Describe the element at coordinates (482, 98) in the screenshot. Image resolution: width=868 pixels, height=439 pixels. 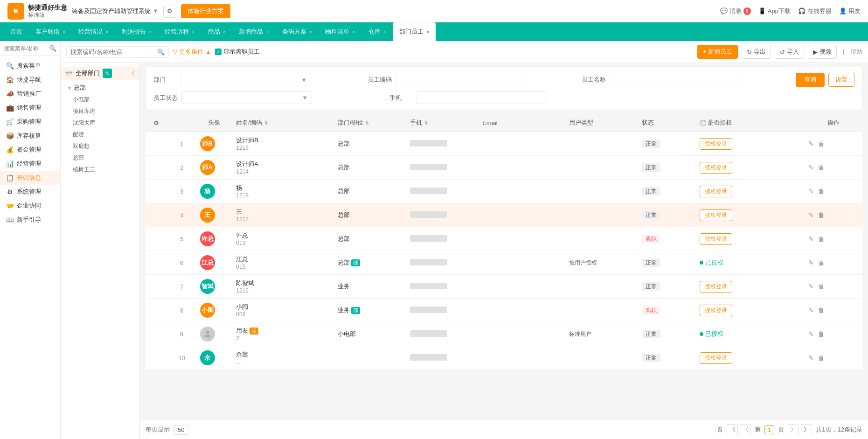
I see `phone-input` at that location.